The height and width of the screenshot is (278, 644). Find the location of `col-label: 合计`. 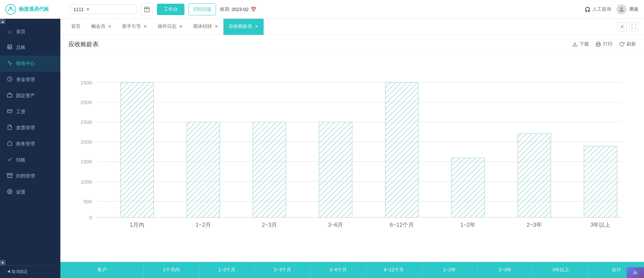

col-label: 合计 is located at coordinates (616, 270).